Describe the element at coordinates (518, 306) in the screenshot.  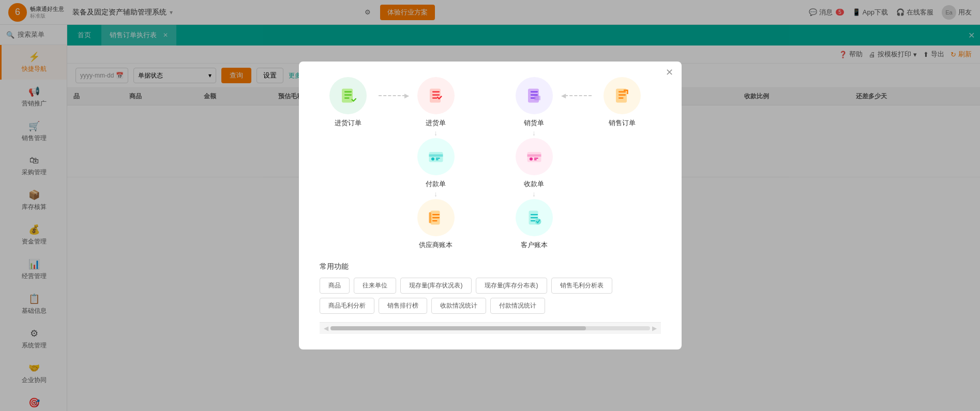
I see `common-function-button: 付款情况统计` at that location.